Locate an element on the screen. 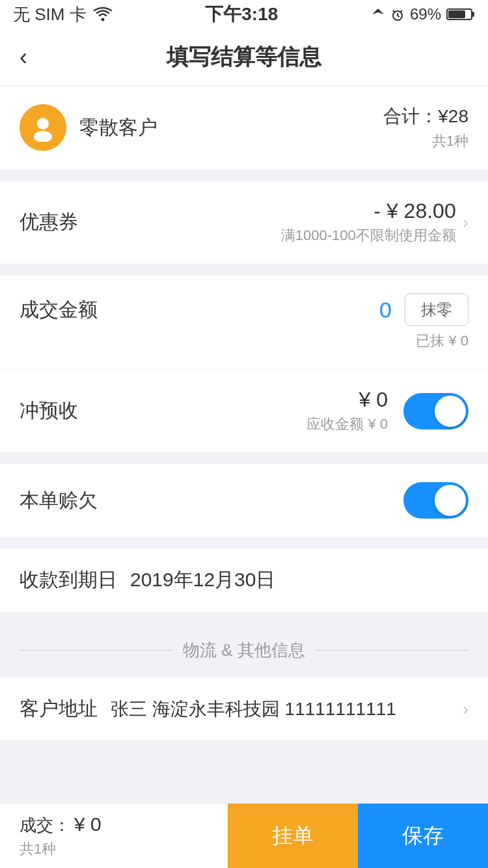  amount-value: 0 is located at coordinates (385, 310).